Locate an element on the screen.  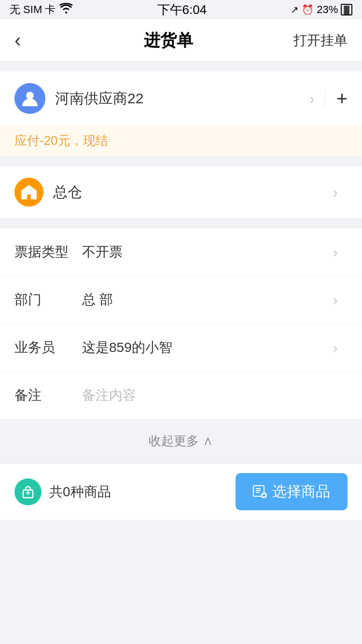
supplier-row: 河南供应商22 › + is located at coordinates (181, 98).